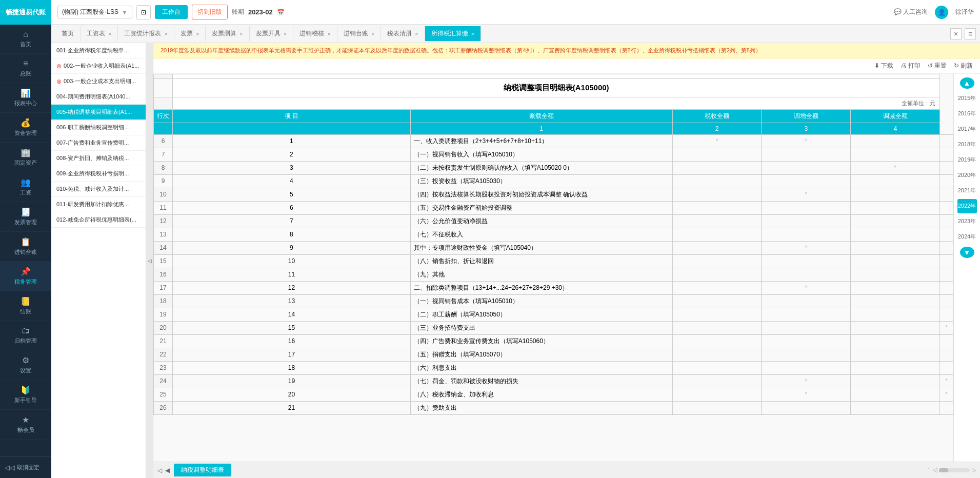  Describe the element at coordinates (967, 145) in the screenshot. I see `year-btn: 2018年` at that location.